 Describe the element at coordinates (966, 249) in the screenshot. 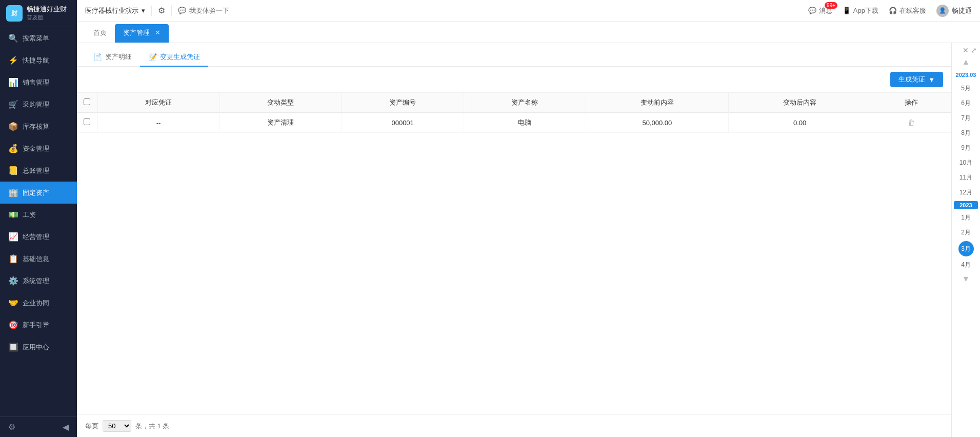

I see `date-month-3-active: 3月` at that location.